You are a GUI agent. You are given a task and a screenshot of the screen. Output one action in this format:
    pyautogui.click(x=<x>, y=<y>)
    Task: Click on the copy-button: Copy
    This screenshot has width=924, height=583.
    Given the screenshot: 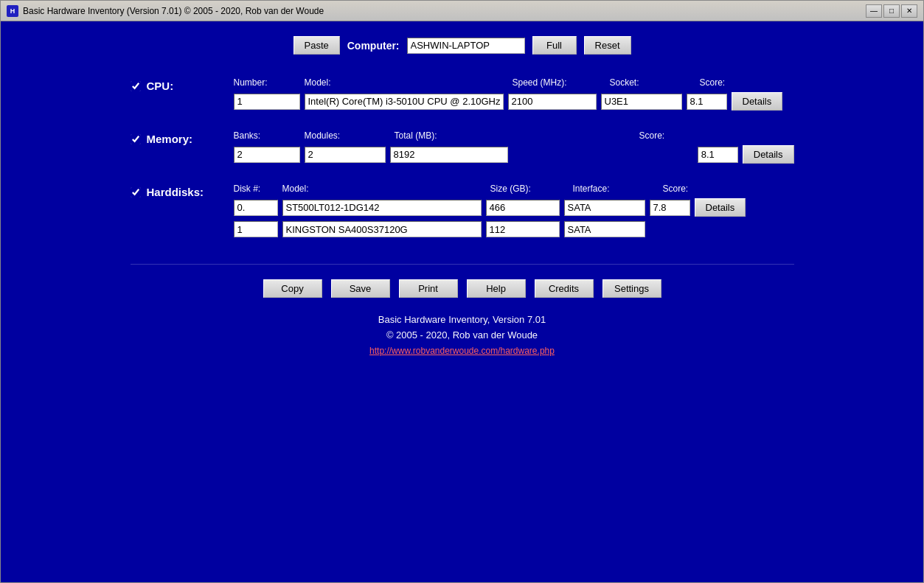 What is the action you would take?
    pyautogui.click(x=293, y=289)
    